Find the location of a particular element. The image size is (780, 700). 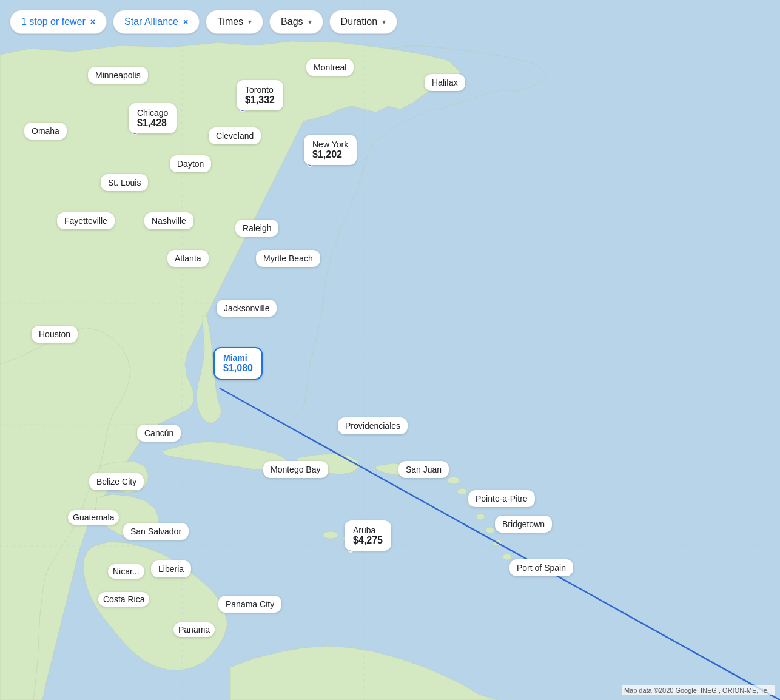

city-label-cancun: Cancún is located at coordinates (159, 433).